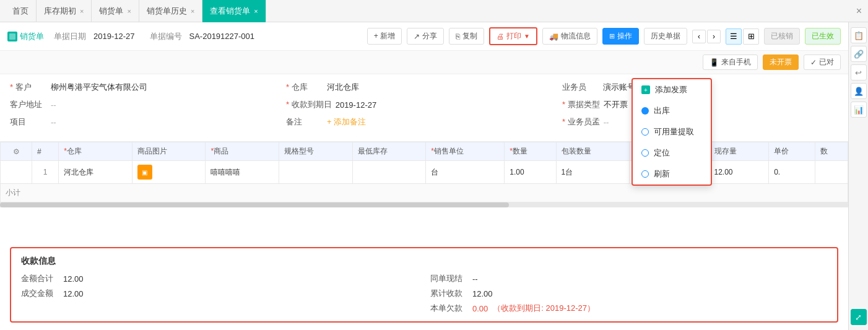 Image resolution: width=868 pixels, height=330 pixels. I want to click on row-min-stock, so click(389, 172).